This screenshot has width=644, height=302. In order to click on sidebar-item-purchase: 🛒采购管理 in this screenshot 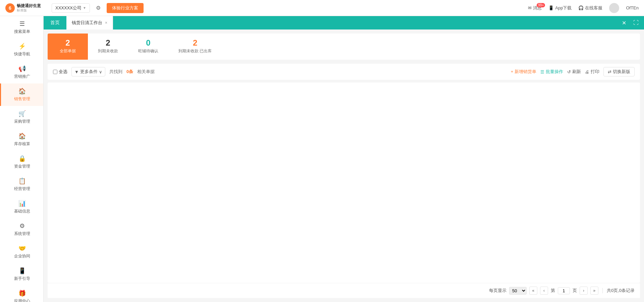, I will do `click(21, 117)`.